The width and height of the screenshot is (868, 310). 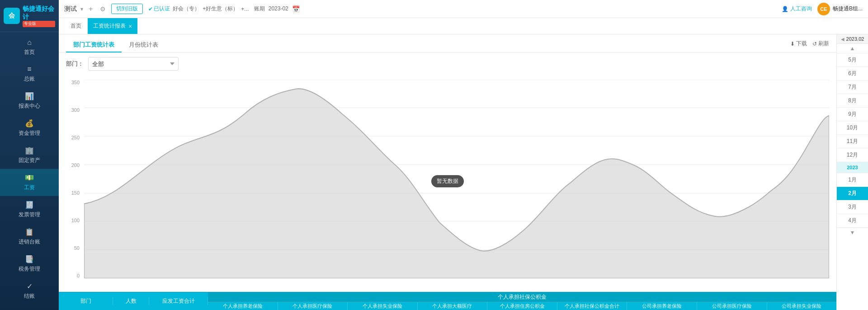 What do you see at coordinates (133, 64) in the screenshot?
I see `dept-filter-select: 全部 销售部 财务部 行政部 技术部` at bounding box center [133, 64].